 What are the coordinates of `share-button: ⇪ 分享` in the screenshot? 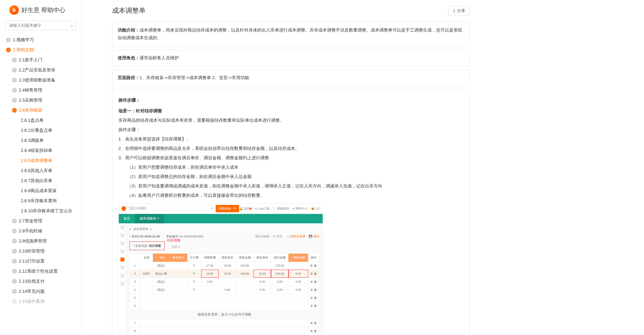 It's located at (459, 11).